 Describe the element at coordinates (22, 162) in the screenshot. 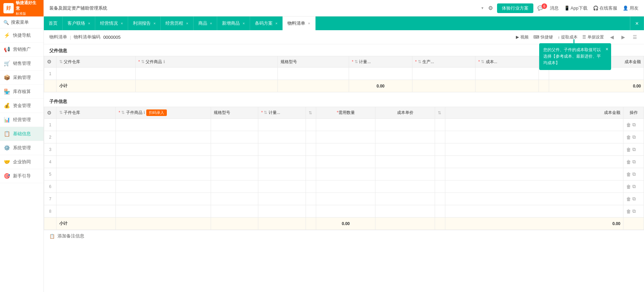

I see `sidebar-item-cooperation: 🤝 企业协同` at that location.